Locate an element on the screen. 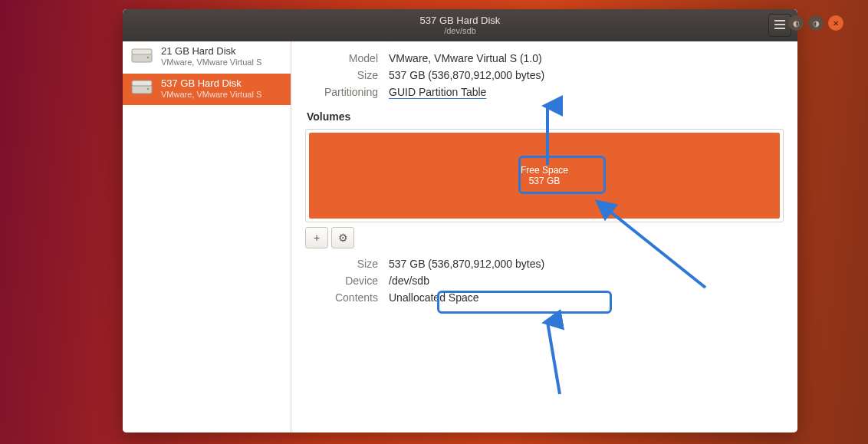 This screenshot has height=444, width=868. label-vol-device: Device is located at coordinates (342, 281).